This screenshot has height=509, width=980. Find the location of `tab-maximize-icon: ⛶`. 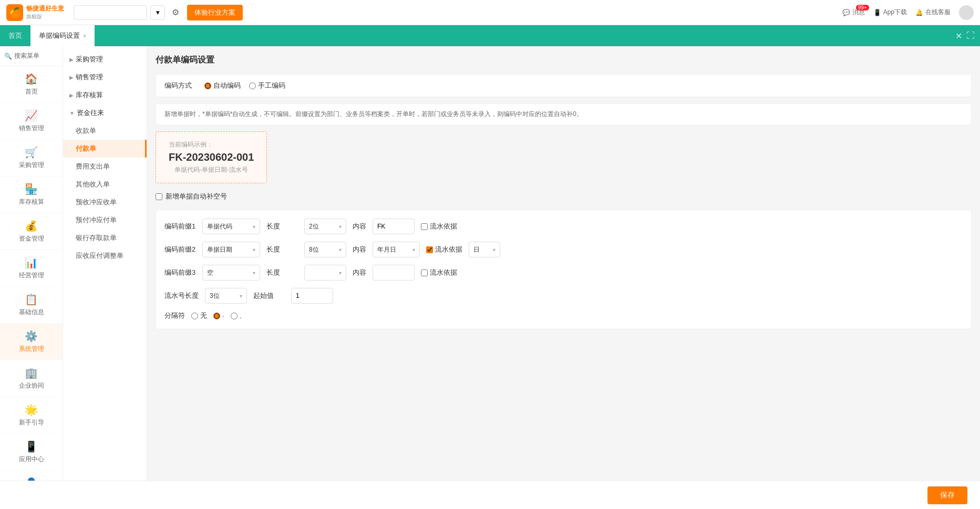

tab-maximize-icon: ⛶ is located at coordinates (971, 36).